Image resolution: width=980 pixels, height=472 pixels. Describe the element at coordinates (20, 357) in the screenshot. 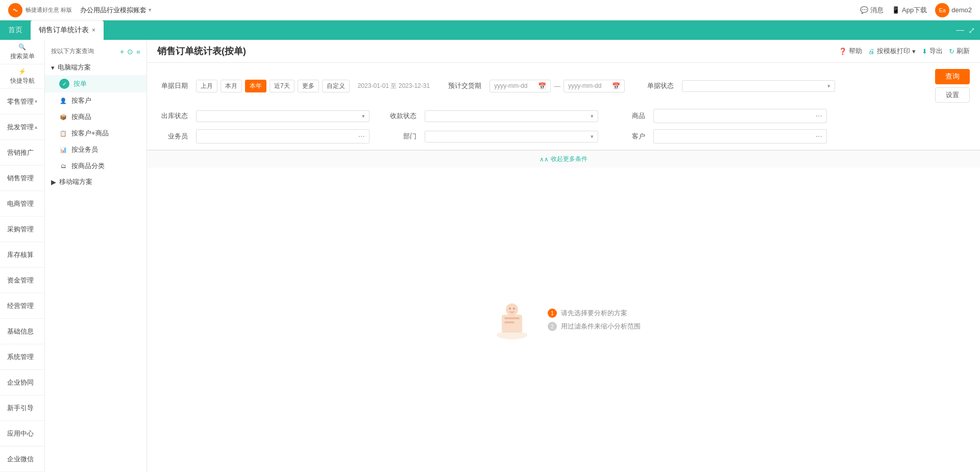

I see `sidebar-system-label: 系统管理` at that location.